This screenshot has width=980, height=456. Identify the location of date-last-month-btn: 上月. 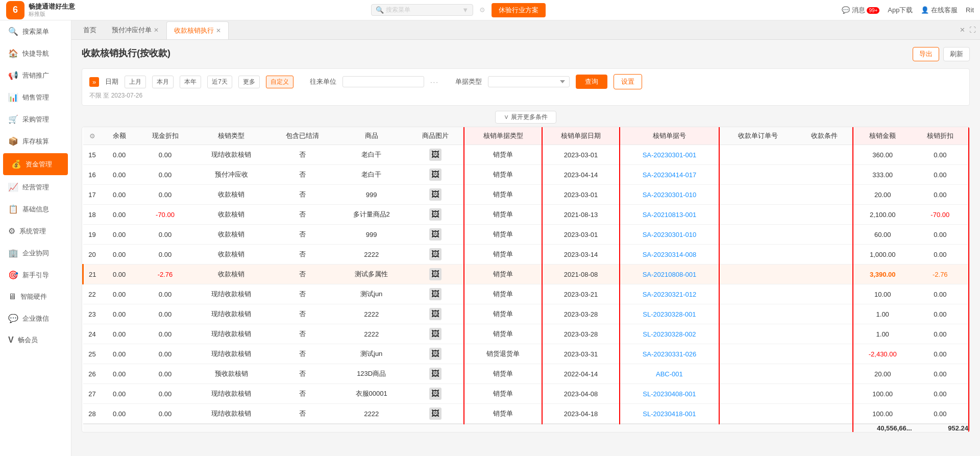
(135, 82).